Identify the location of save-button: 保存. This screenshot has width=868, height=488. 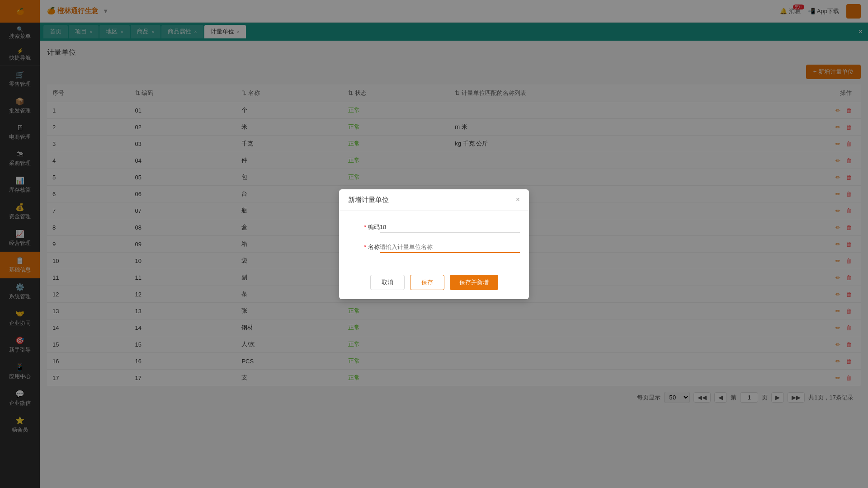
(427, 282).